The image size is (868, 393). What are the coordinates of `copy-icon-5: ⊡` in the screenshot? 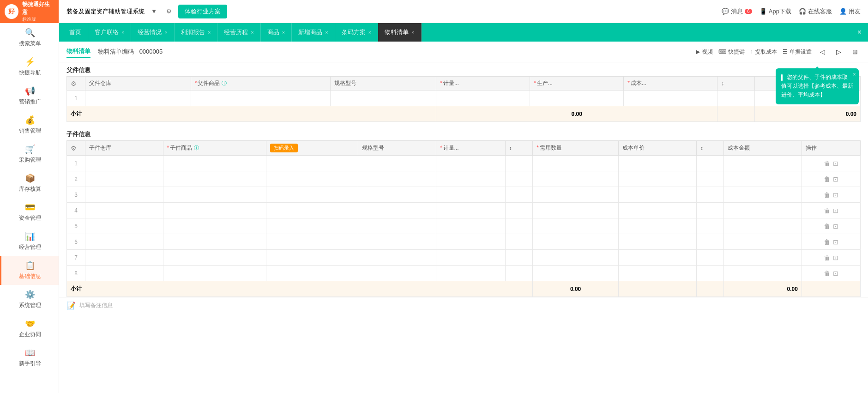 It's located at (836, 226).